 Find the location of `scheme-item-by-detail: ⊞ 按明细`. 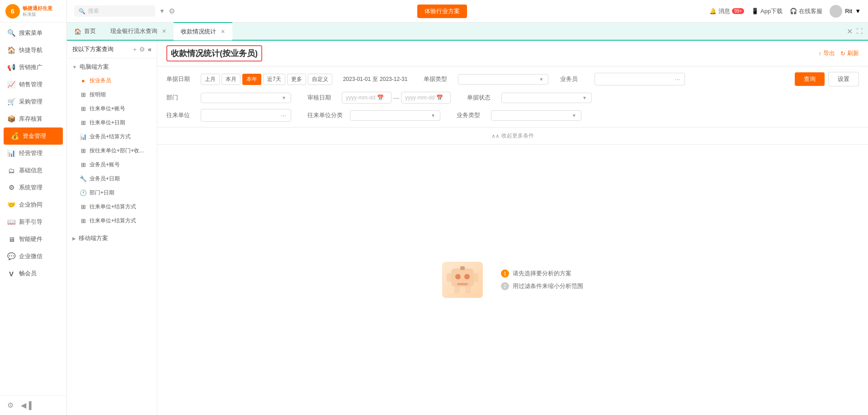

scheme-item-by-detail: ⊞ 按明细 is located at coordinates (112, 95).